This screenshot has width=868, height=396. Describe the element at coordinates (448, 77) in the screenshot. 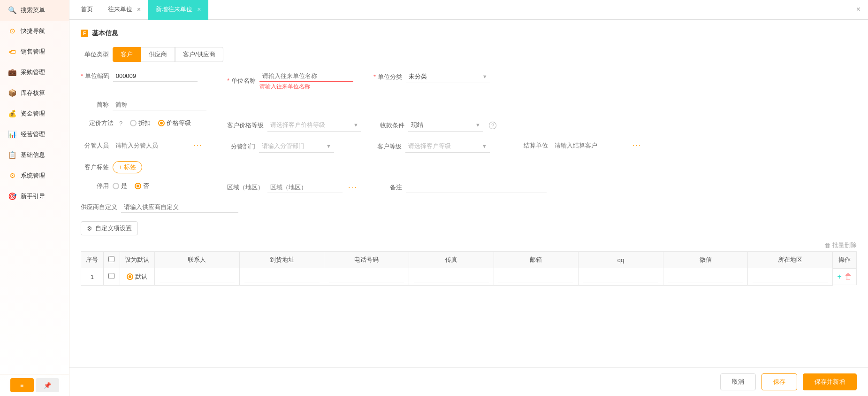

I see `unit-category-select: 未分类 ▼` at that location.